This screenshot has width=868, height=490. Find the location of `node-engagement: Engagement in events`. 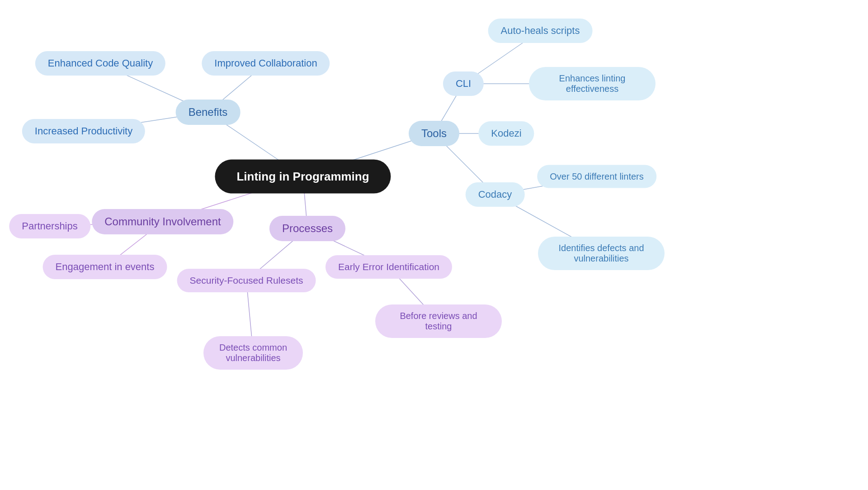

node-engagement: Engagement in events is located at coordinates (105, 267).